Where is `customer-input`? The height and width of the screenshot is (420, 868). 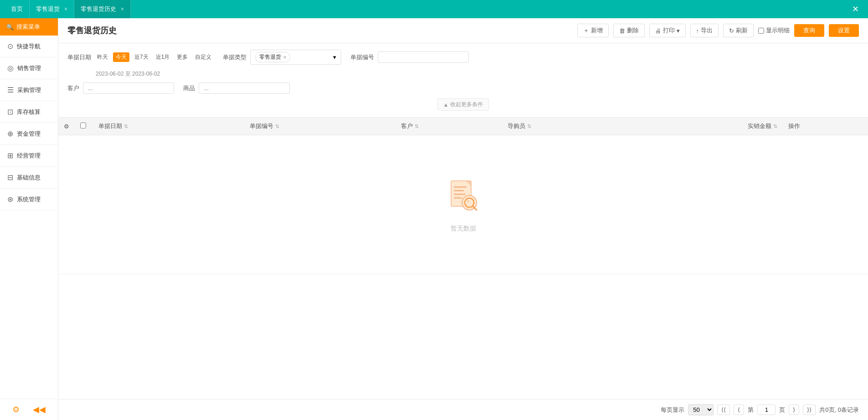
customer-input is located at coordinates (128, 88).